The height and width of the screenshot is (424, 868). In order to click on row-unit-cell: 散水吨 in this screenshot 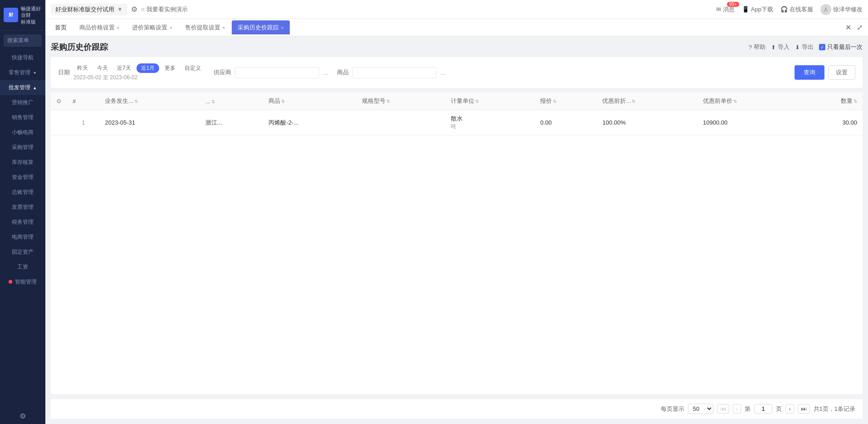, I will do `click(490, 123)`.